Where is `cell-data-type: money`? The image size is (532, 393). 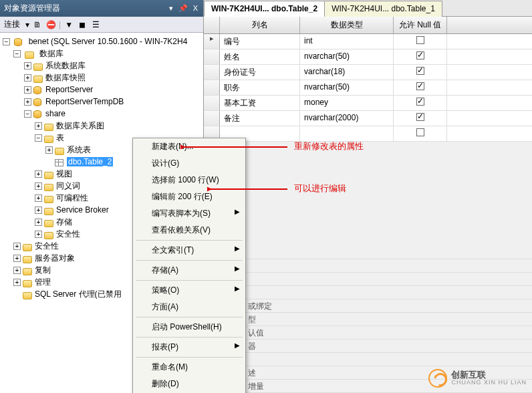 cell-data-type: money is located at coordinates (347, 103).